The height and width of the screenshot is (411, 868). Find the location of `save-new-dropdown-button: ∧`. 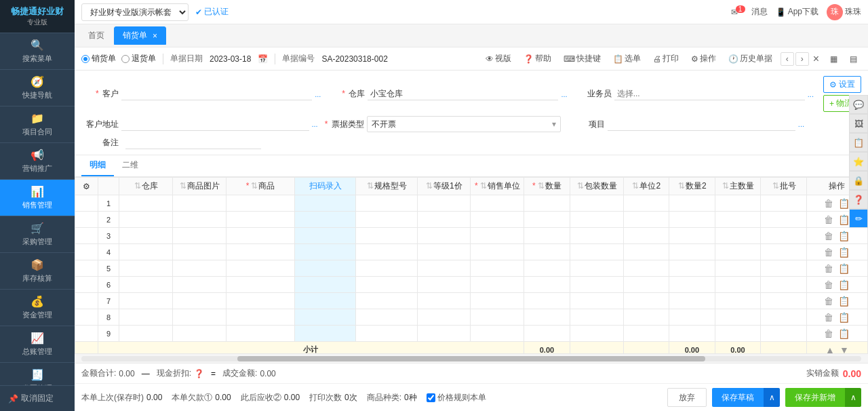

save-new-dropdown-button: ∧ is located at coordinates (853, 397).